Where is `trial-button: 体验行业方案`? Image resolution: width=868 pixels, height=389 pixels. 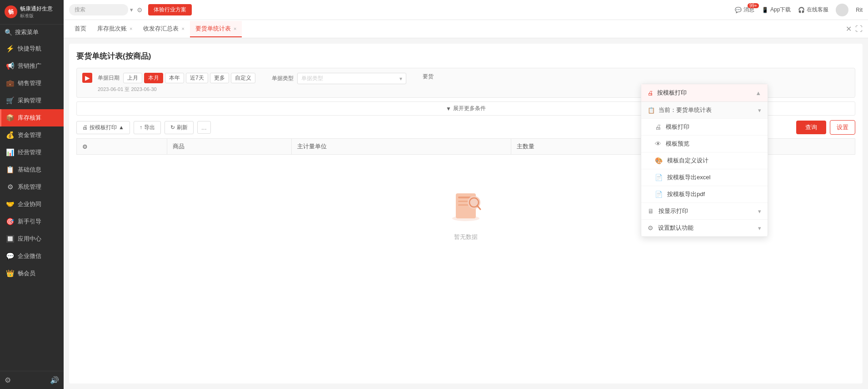 trial-button: 体验行业方案 is located at coordinates (170, 10).